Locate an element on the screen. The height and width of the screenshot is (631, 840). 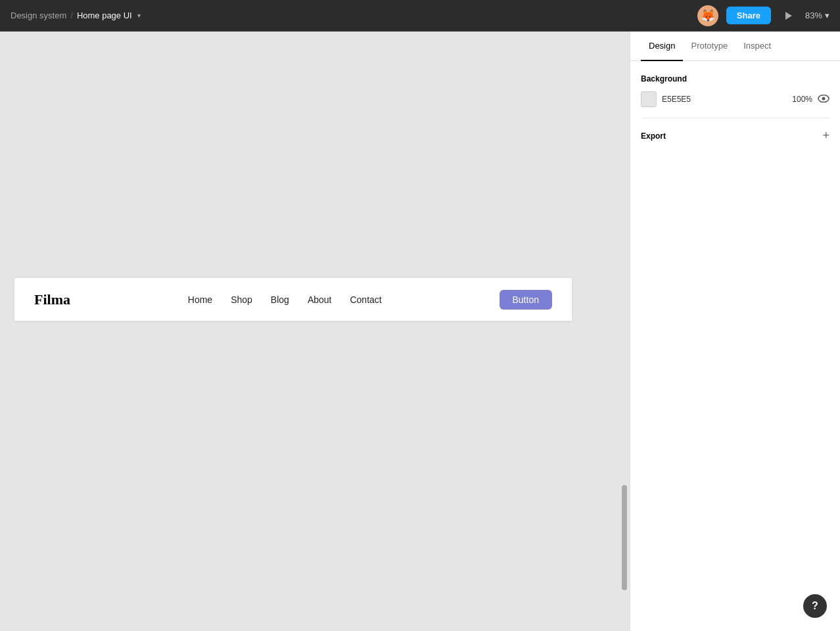
nav-item-about: About is located at coordinates (319, 300).